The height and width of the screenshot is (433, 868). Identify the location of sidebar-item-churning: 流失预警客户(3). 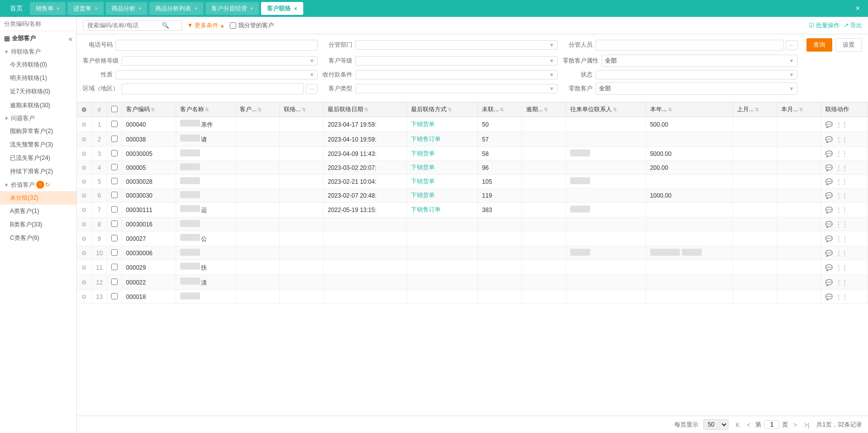
(38, 145).